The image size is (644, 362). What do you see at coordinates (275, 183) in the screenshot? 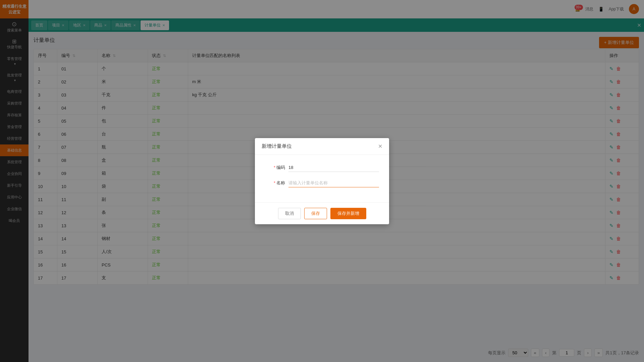
I see `name-label: *名称` at bounding box center [275, 183].